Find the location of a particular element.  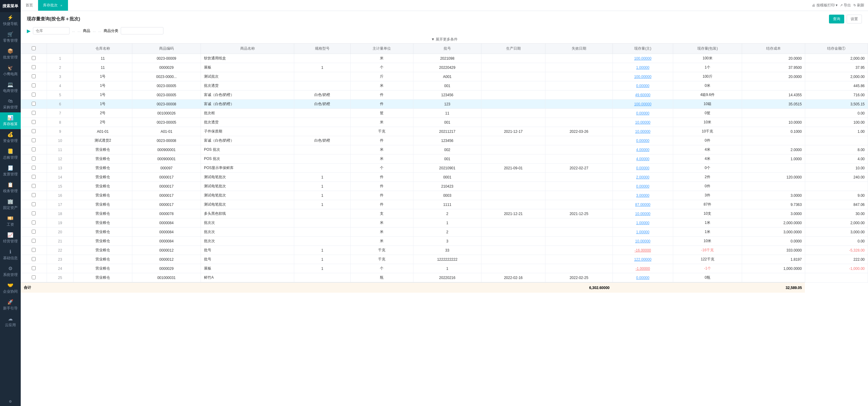

sidebar-item-税务管理: 📋 税务管理 is located at coordinates (10, 188).